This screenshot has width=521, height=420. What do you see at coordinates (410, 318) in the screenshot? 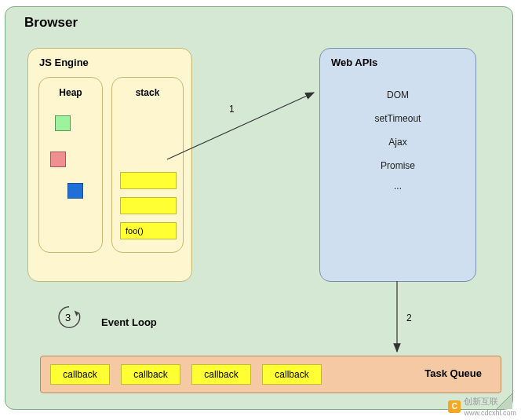
I see `step-2-label: 2` at bounding box center [410, 318].